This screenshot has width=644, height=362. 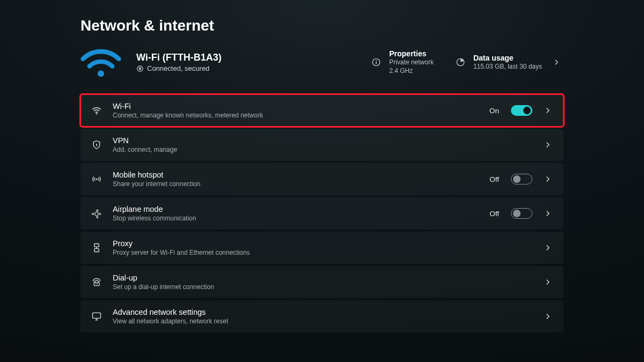 What do you see at coordinates (402, 62) in the screenshot?
I see `properties-button: Properties Private network 2.4 GHz` at bounding box center [402, 62].